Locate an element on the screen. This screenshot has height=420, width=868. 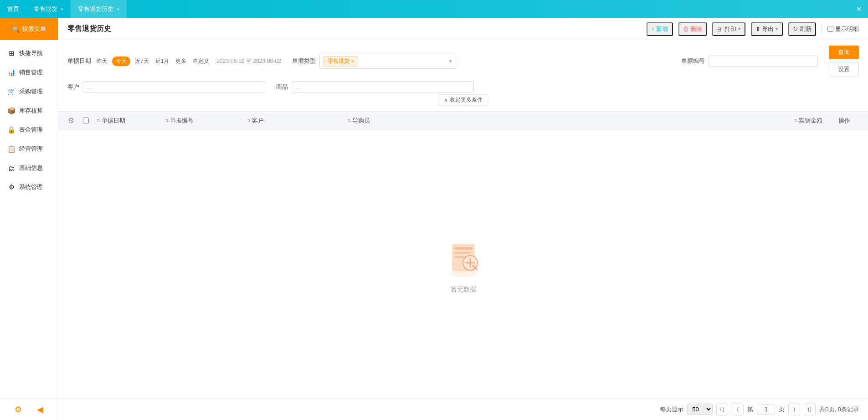
goods-select: ... is located at coordinates (383, 87).